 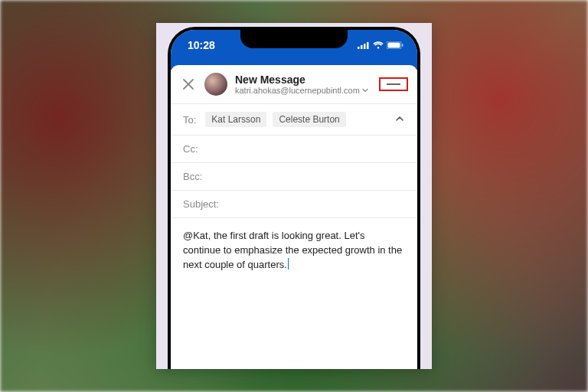 I want to click on status-icons, so click(x=381, y=45).